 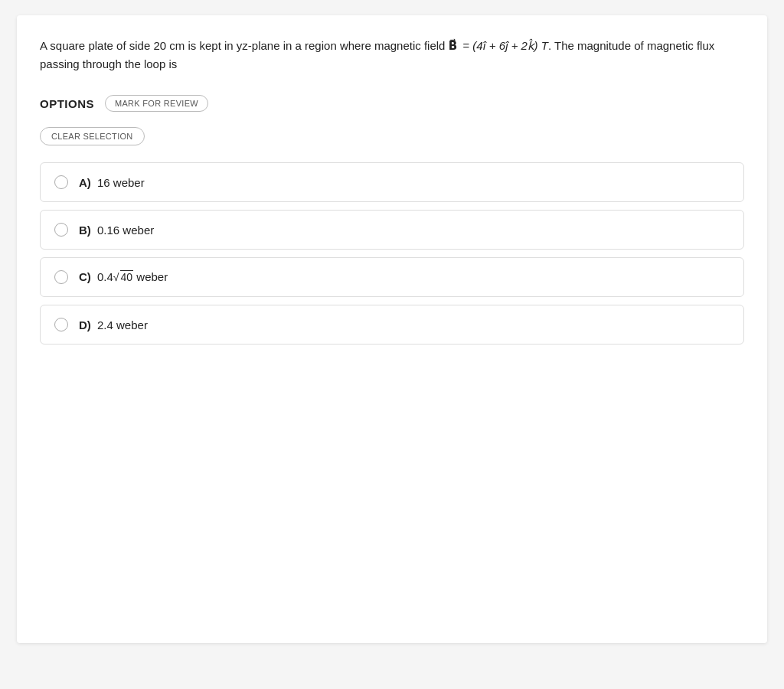 I want to click on options-title: OPTIONS, so click(x=67, y=104).